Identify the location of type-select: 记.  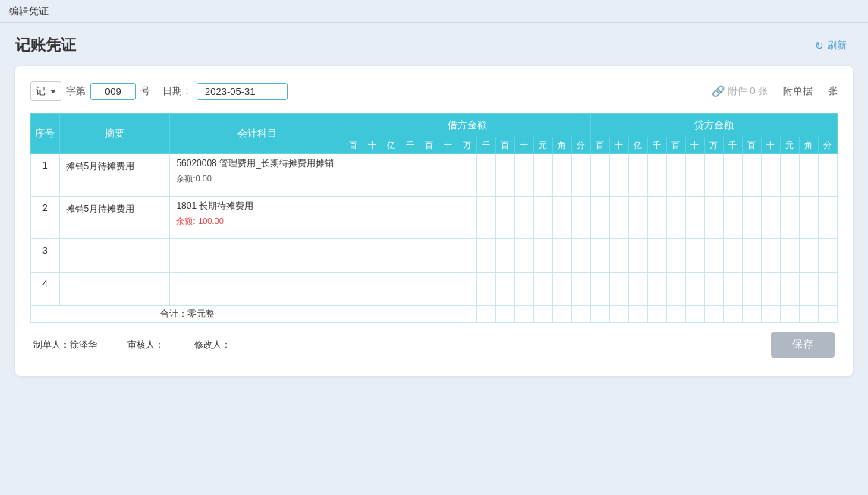
(46, 91).